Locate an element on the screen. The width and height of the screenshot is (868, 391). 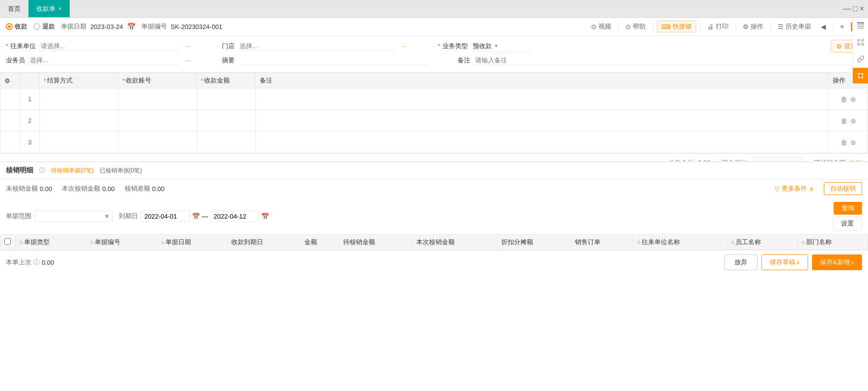
checkbox-header is located at coordinates (8, 243).